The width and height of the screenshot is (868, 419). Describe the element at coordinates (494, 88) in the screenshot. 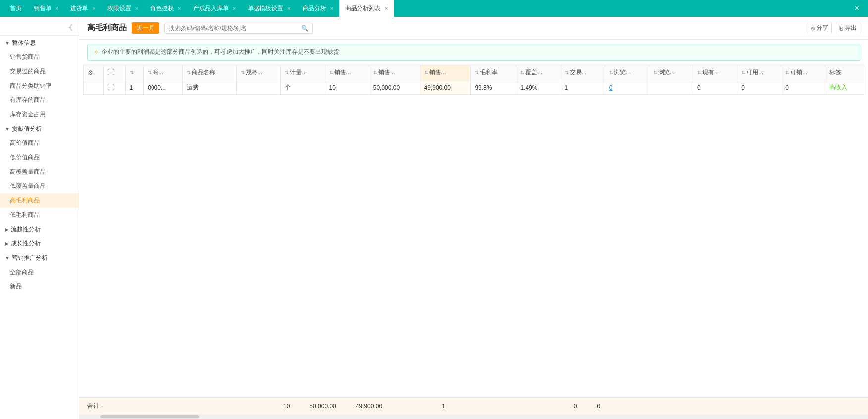

I see `cell-gross-margin-0: 99.8%` at that location.